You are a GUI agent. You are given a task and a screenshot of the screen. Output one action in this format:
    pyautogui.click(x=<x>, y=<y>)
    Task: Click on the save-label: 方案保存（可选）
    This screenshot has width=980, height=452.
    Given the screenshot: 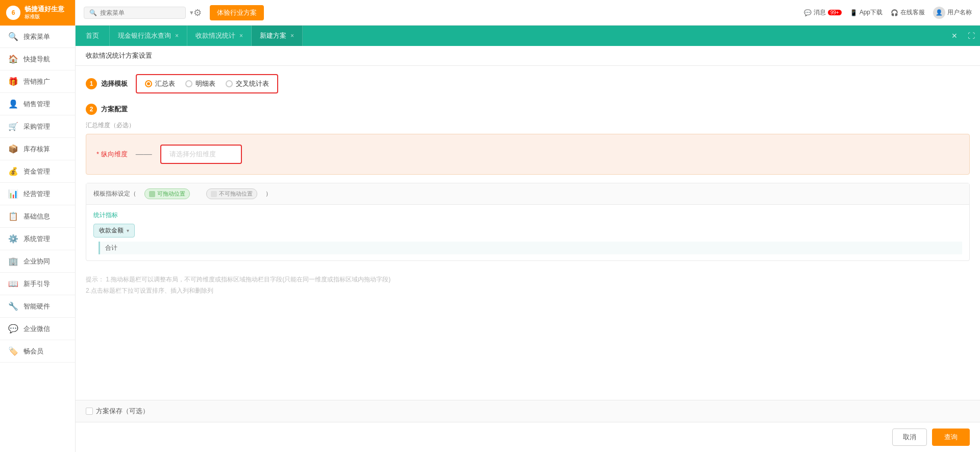 What is the action you would take?
    pyautogui.click(x=122, y=411)
    